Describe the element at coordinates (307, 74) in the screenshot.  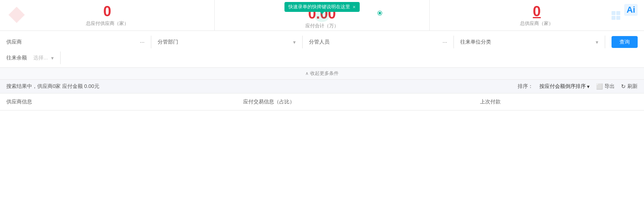
I see `collapse-up-icon: ∧` at that location.